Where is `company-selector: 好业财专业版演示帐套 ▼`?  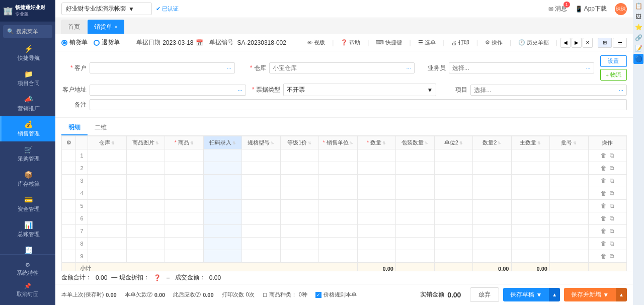 company-selector: 好业财专业版演示帐套 ▼ is located at coordinates (107, 9).